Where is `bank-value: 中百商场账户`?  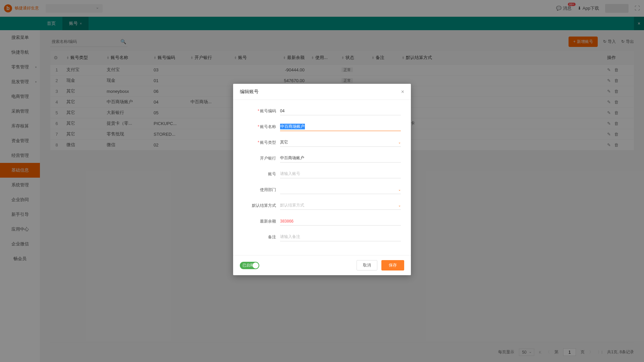 bank-value: 中百商场账户 is located at coordinates (292, 158).